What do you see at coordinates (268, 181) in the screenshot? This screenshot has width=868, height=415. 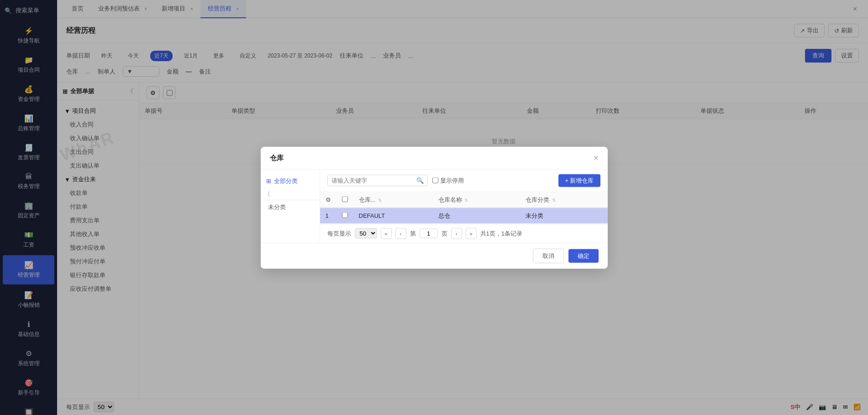 I see `grid-categories-icon: ⊞` at bounding box center [268, 181].